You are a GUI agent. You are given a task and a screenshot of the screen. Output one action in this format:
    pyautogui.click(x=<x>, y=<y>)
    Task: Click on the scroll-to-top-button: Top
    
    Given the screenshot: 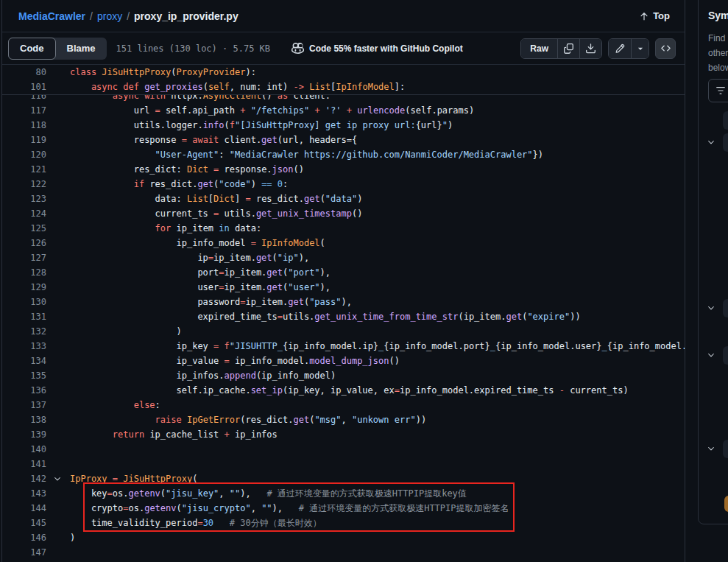 What is the action you would take?
    pyautogui.click(x=654, y=16)
    